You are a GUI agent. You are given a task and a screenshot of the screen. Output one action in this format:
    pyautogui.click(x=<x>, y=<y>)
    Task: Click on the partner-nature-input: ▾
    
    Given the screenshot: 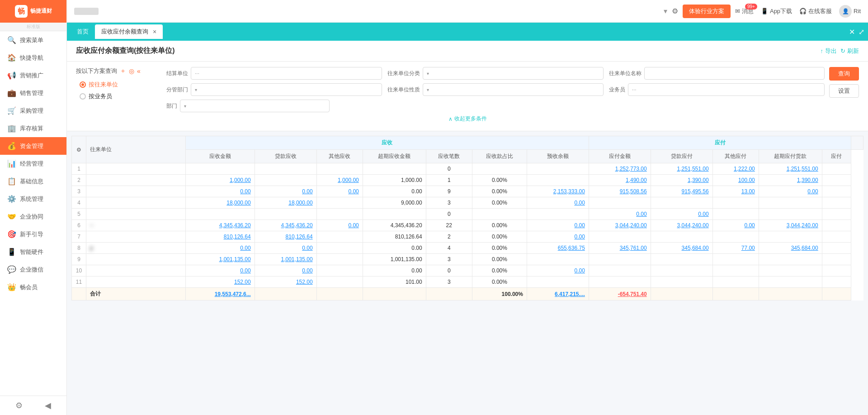 What is the action you would take?
    pyautogui.click(x=513, y=90)
    